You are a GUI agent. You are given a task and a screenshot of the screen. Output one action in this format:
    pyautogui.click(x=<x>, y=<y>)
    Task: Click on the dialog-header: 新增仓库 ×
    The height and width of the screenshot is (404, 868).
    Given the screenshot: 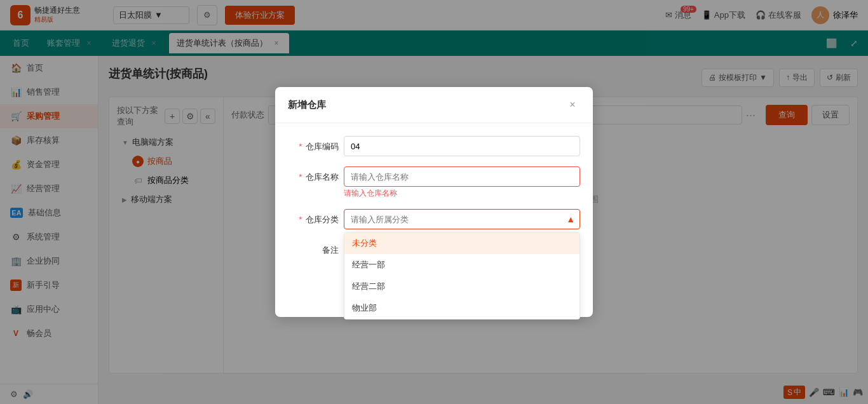 What is the action you would take?
    pyautogui.click(x=434, y=105)
    